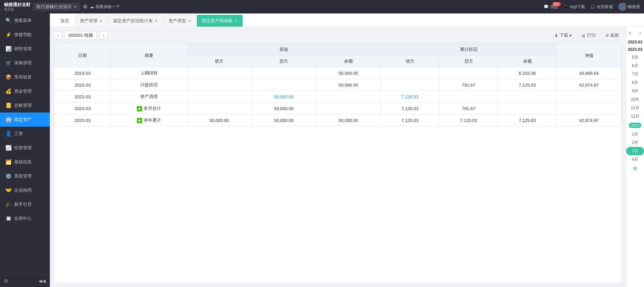  What do you see at coordinates (574, 7) in the screenshot?
I see `app-download-button: 📱 App下载` at bounding box center [574, 7].